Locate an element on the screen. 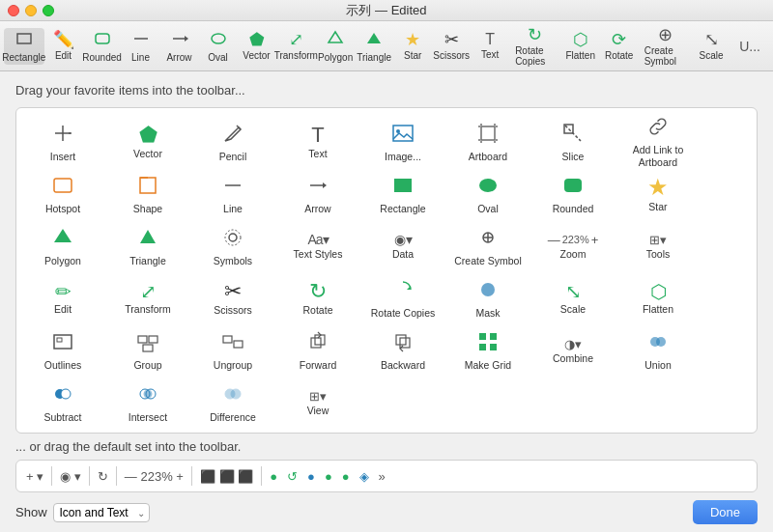  grid-outlines: Outlines is located at coordinates (63, 350).